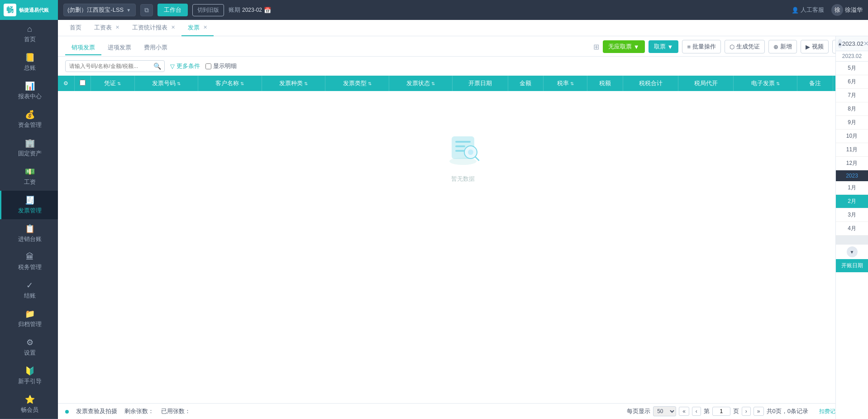 Image resolution: width=868 pixels, height=419 pixels. Describe the element at coordinates (139, 411) in the screenshot. I see `remaining-label: 剩余张数：` at that location.